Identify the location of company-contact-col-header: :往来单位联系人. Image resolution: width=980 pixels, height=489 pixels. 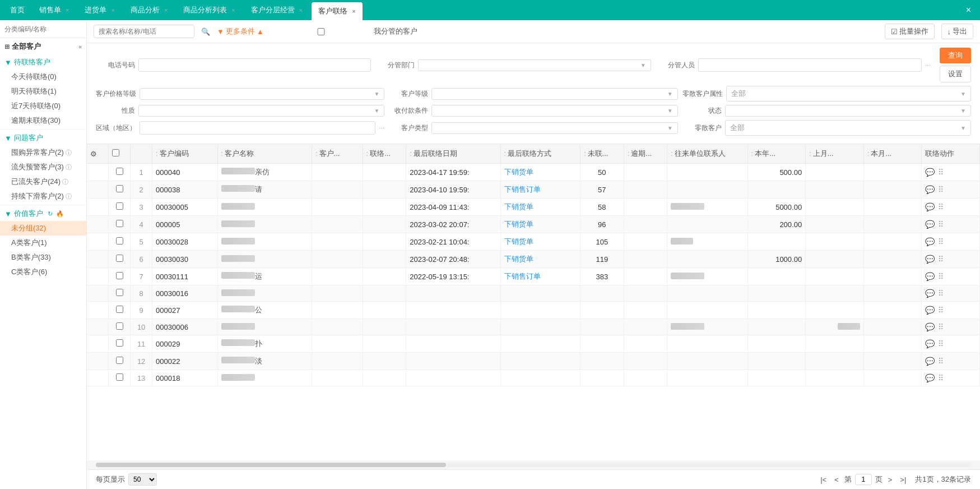
(707, 154).